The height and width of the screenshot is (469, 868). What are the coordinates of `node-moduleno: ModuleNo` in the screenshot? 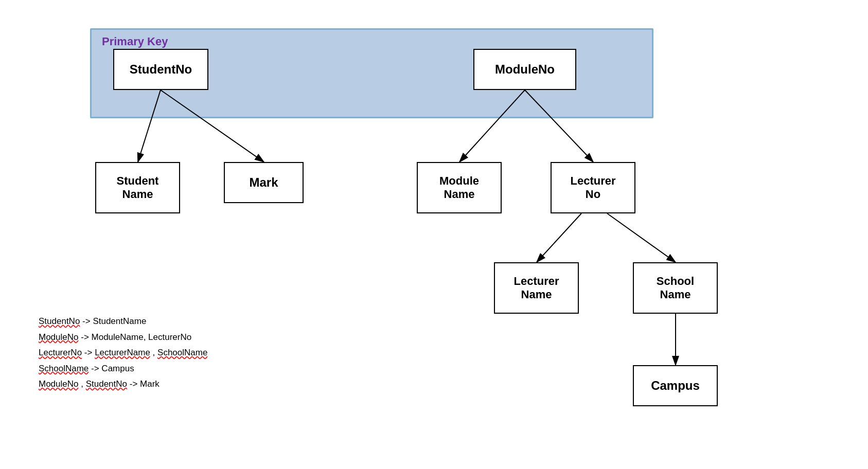 It's located at (525, 69).